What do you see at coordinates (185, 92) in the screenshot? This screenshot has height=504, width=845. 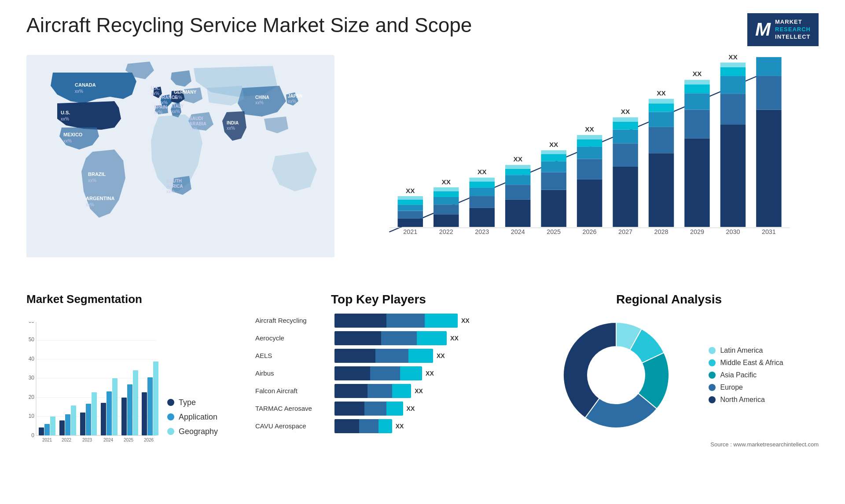 I see `map-label-germany: GERMANY` at bounding box center [185, 92].